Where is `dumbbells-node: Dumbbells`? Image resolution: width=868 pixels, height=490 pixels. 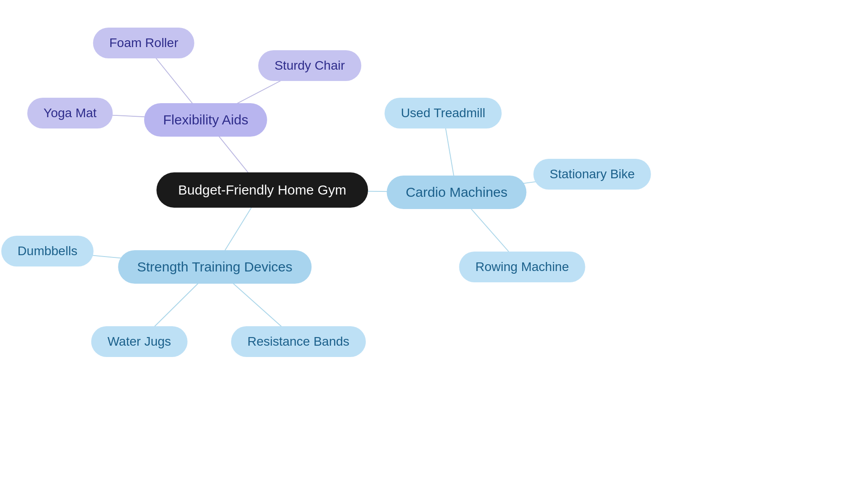 dumbbells-node: Dumbbells is located at coordinates (47, 251).